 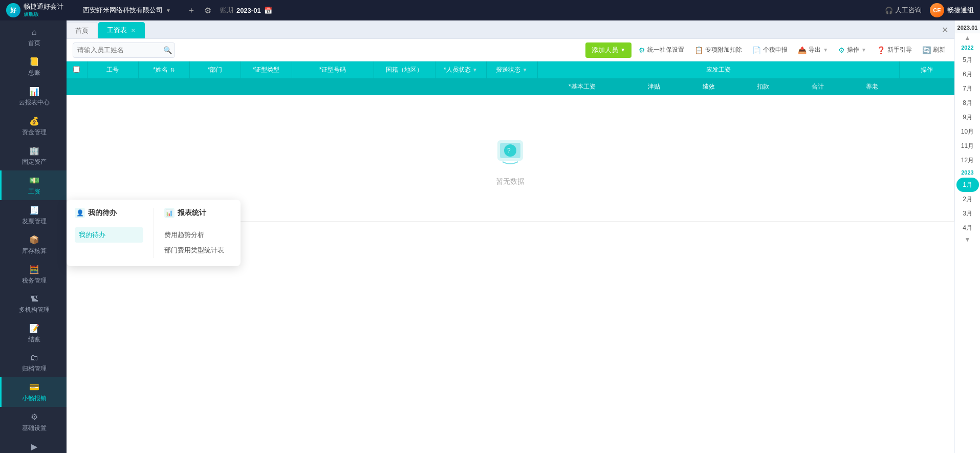 I want to click on popup-item-mytodo: 我的待办, so click(x=109, y=235).